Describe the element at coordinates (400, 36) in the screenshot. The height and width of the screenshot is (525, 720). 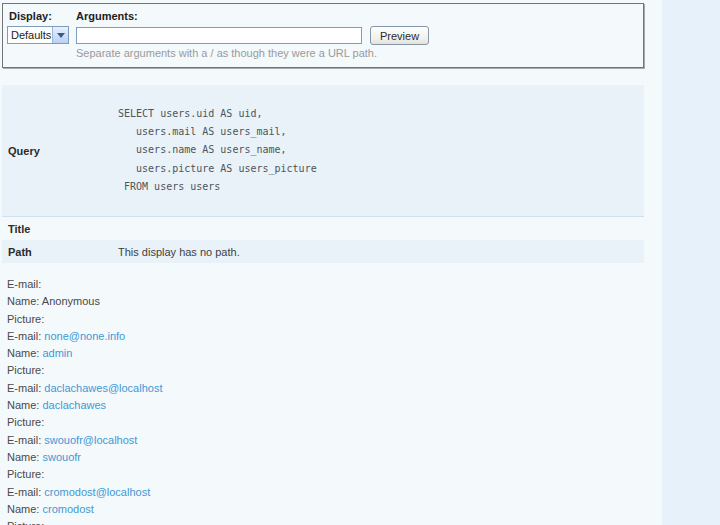
I see `preview-button: Preview` at that location.